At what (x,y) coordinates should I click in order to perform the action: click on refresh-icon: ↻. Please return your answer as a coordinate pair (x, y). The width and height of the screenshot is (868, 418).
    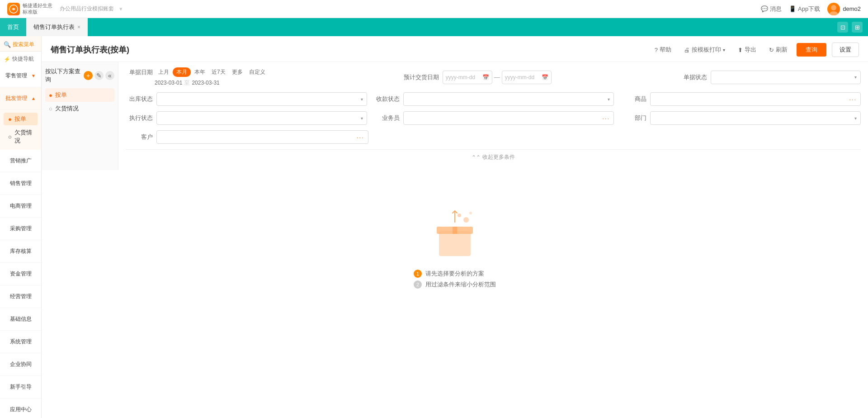
    Looking at the image, I should click on (771, 50).